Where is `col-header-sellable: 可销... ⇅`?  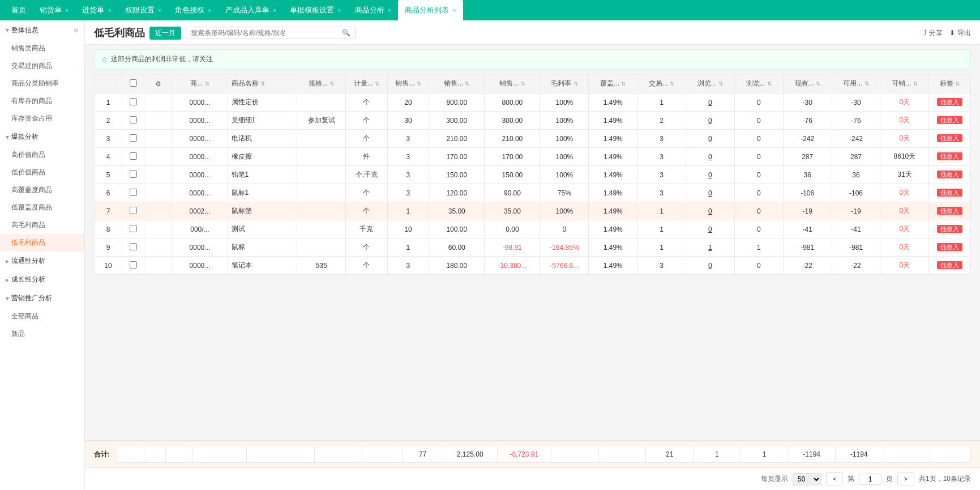
col-header-sellable: 可销... ⇅ is located at coordinates (905, 84).